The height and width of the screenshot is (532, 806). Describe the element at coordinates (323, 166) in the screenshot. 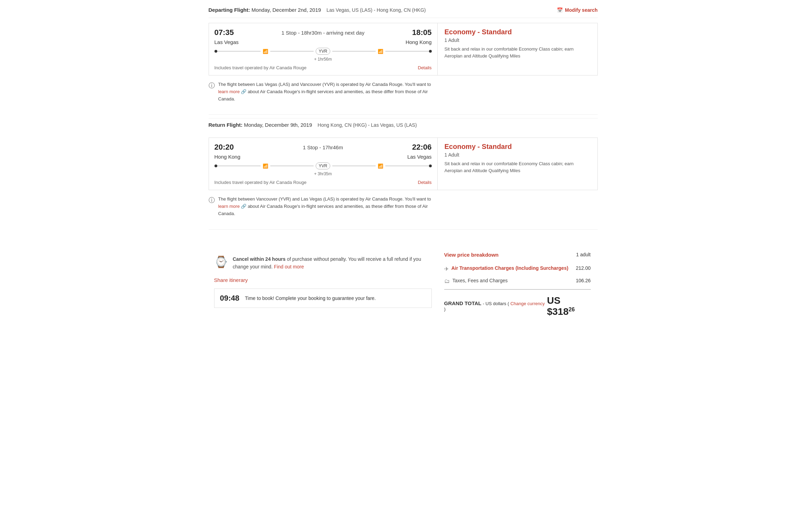

I see `return-flight-route-line: 📶 YVR 📶` at that location.